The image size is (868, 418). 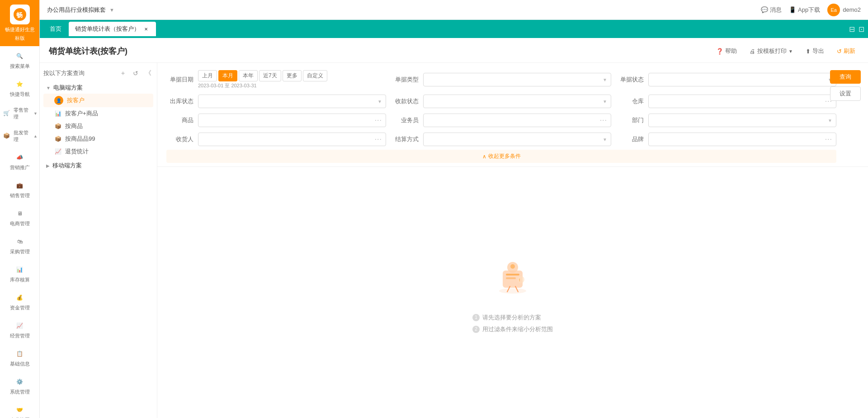 What do you see at coordinates (64, 73) in the screenshot?
I see `scheme-title: 按以下方案查询` at bounding box center [64, 73].